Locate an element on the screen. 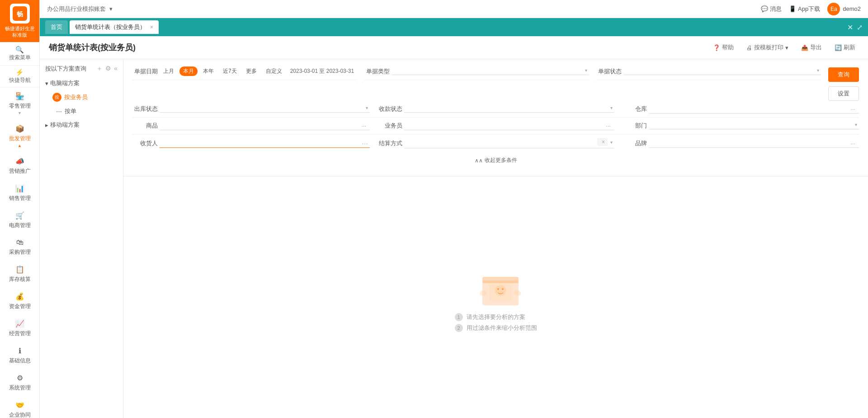  settlement-select: × ▾ is located at coordinates (509, 143).